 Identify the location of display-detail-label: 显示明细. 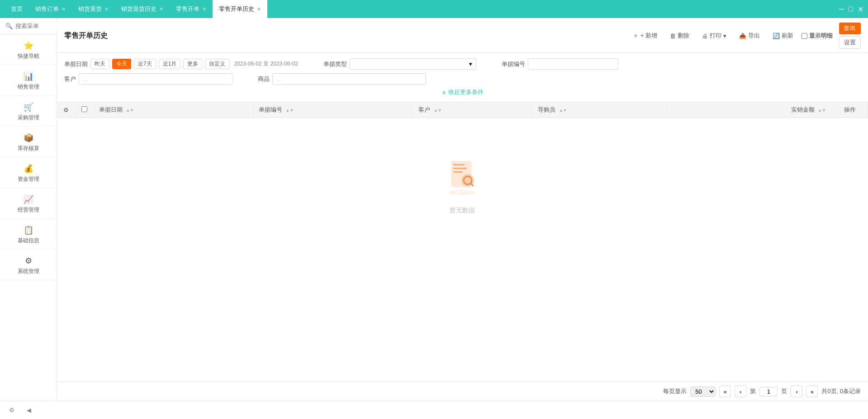
(821, 36).